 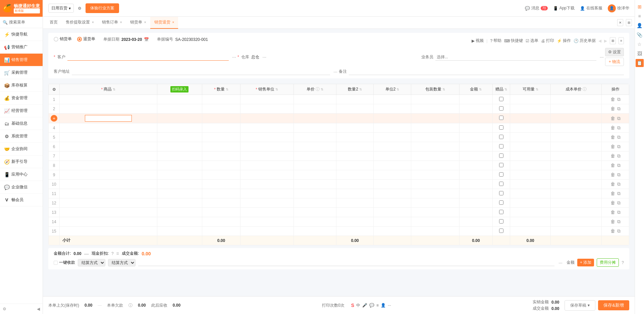 I want to click on right-sidebar-grid-btn: ⊞, so click(x=640, y=7).